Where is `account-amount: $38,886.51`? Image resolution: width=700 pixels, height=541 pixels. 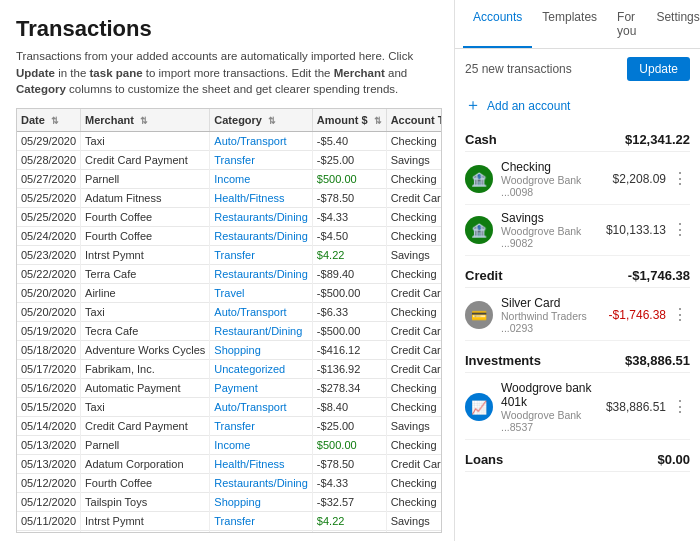 account-amount: $38,886.51 is located at coordinates (636, 407).